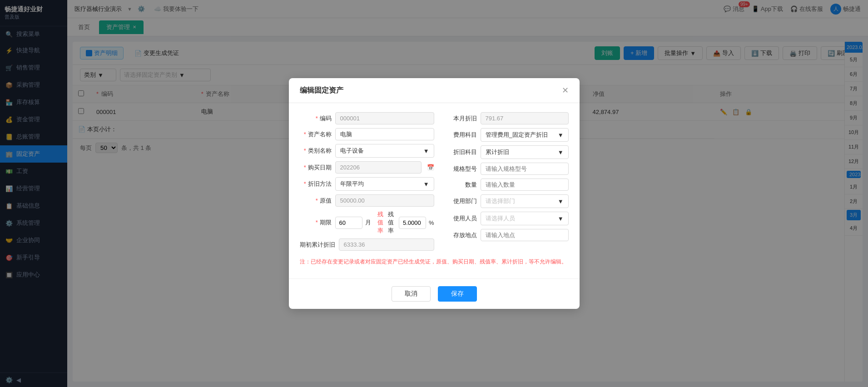  I want to click on location-label: 存放地点, so click(461, 235).